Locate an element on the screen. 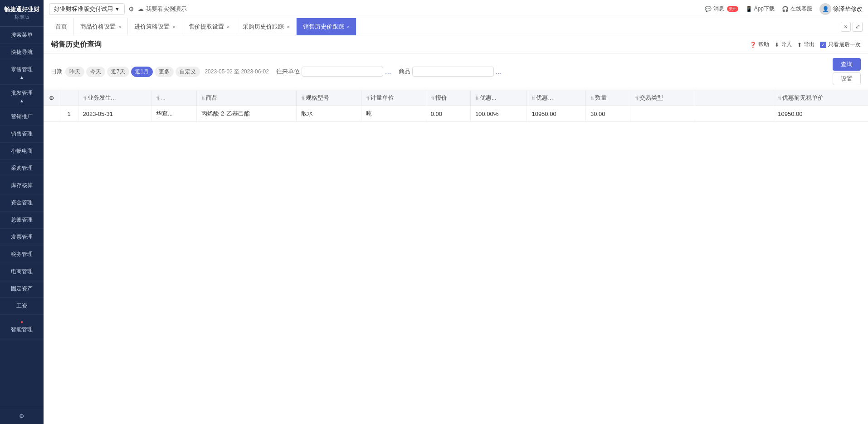  sidebar-item-ecomm-mgmt: 电商管理 is located at coordinates (22, 272).